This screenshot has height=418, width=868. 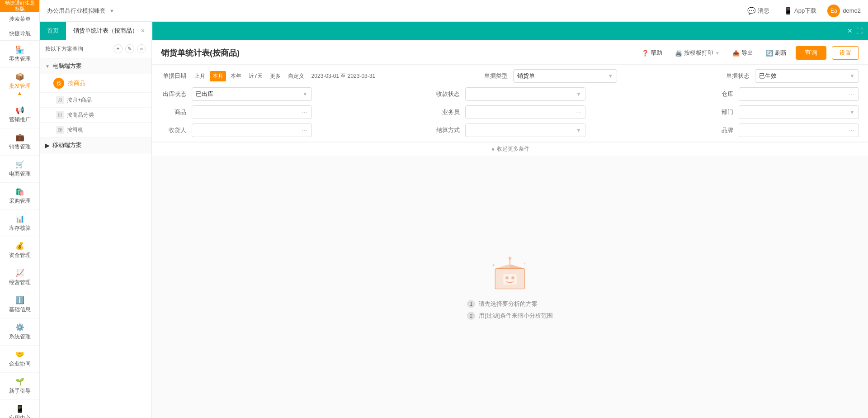 I want to click on refresh-btn: 🔄 刷新, so click(x=776, y=53).